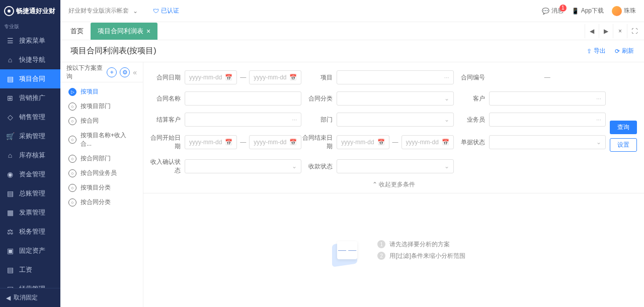 The image size is (644, 307). I want to click on income-confirm-select: ⌄, so click(243, 166).